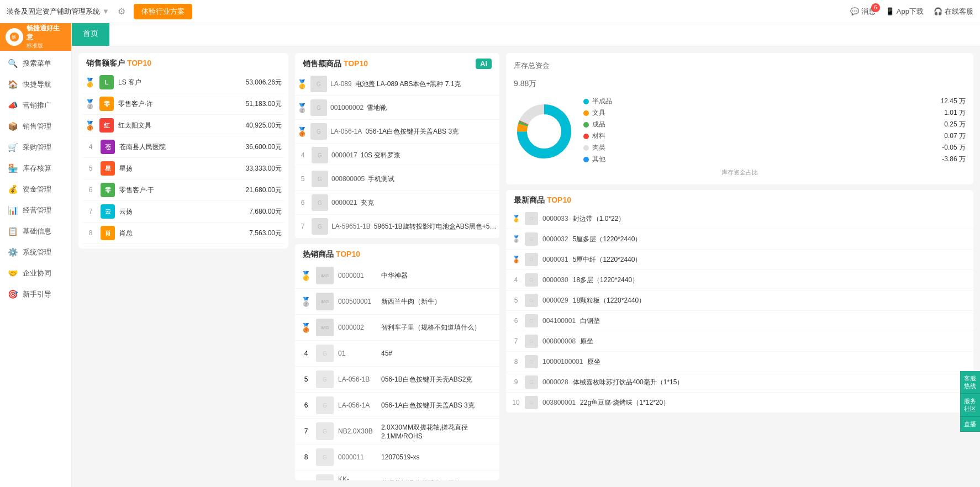 This screenshot has height=487, width=980. I want to click on float-button-community: 服务 社区, so click(970, 405).